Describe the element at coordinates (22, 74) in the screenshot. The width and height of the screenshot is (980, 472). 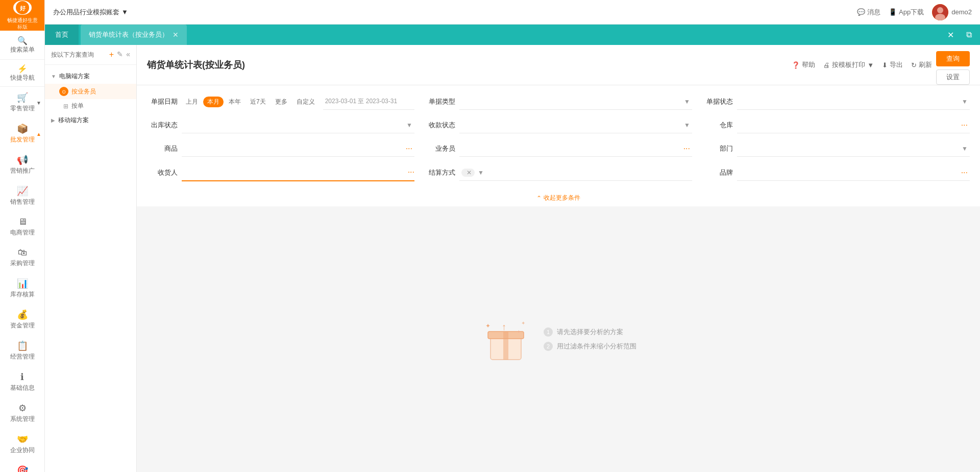
I see `sidebar-quick-nav-btn: ⚡ 快捷导航` at that location.